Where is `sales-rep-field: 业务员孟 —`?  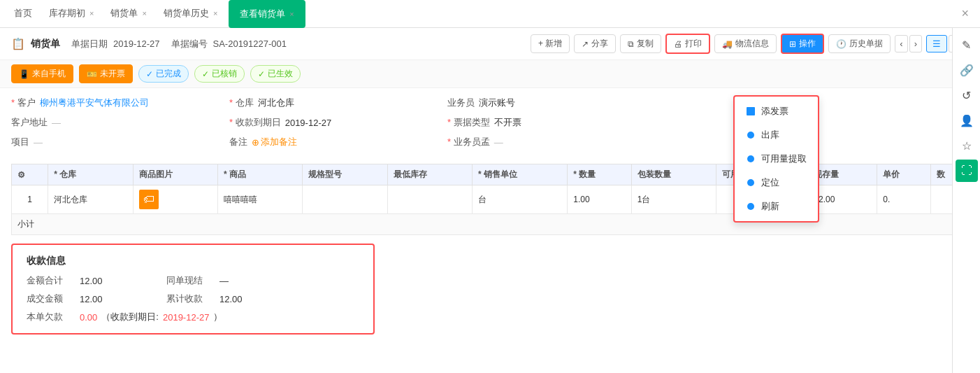
sales-rep-field: 业务员孟 — is located at coordinates (545, 142).